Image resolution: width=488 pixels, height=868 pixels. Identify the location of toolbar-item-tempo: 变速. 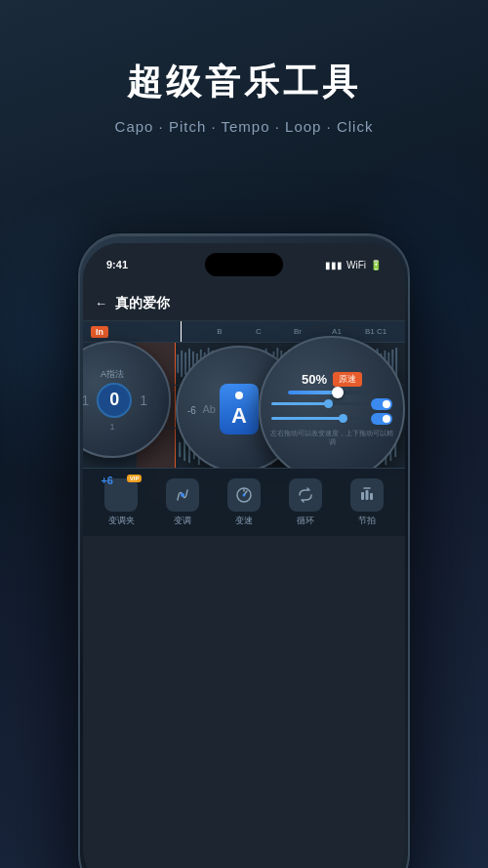
(244, 503).